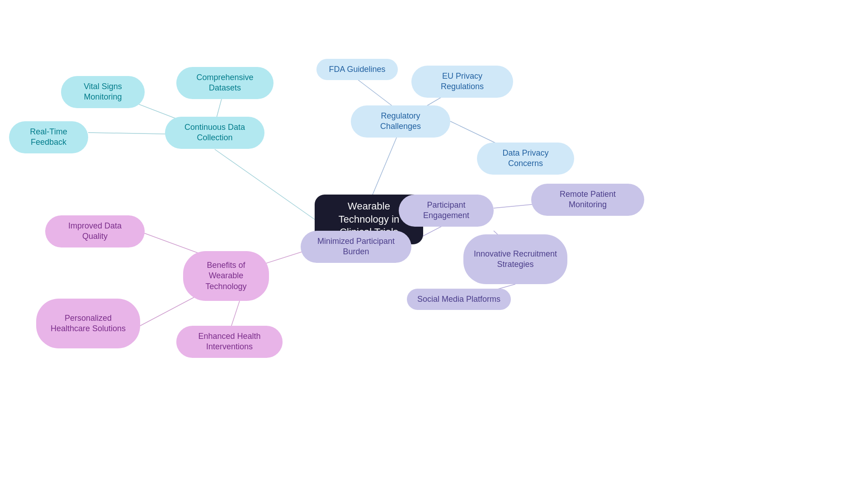 The width and height of the screenshot is (868, 490). Describe the element at coordinates (88, 323) in the screenshot. I see `personalized-node: Personalized Healthcare Solutions` at that location.